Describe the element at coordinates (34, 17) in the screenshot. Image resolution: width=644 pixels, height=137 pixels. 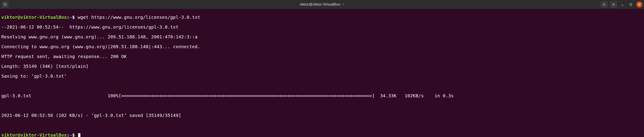
I see `prompt-user-host: viktor@viktor-VirtualBox` at that location.